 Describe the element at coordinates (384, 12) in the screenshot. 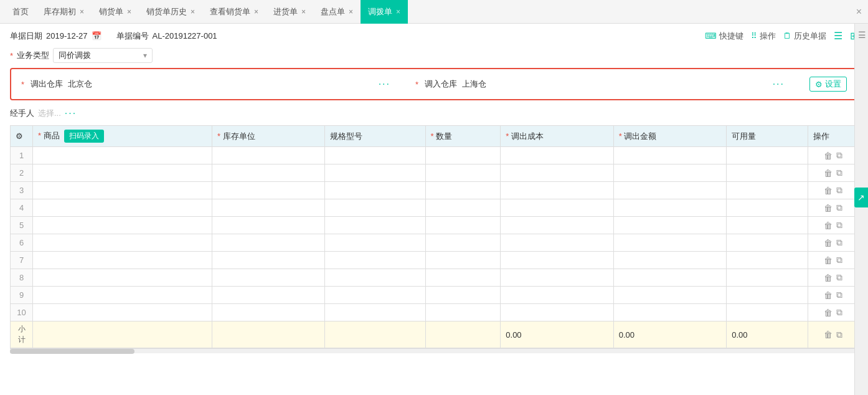

I see `tab-transfer: 调拨单 ×` at that location.